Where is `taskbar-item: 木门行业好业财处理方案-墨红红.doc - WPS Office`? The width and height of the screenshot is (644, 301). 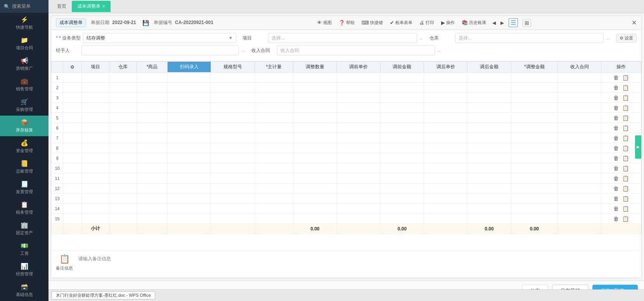 taskbar-item: 木门行业好业财处理方案-墨红红.doc - WPS Office is located at coordinates (103, 296).